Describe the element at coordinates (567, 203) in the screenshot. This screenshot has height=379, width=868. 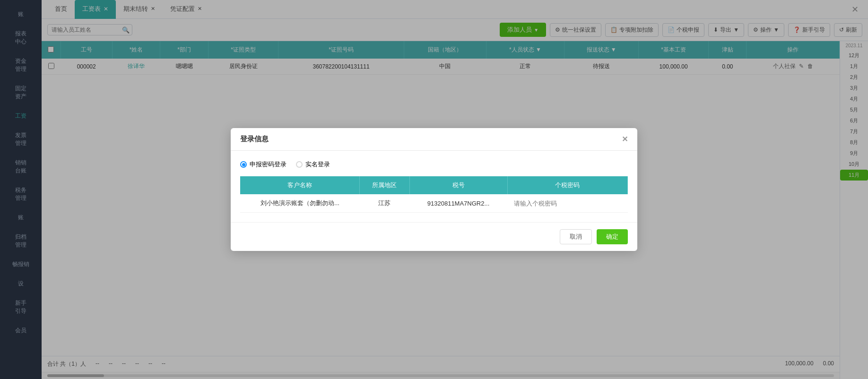
I see `dialog-tax-pw-input-cell` at that location.